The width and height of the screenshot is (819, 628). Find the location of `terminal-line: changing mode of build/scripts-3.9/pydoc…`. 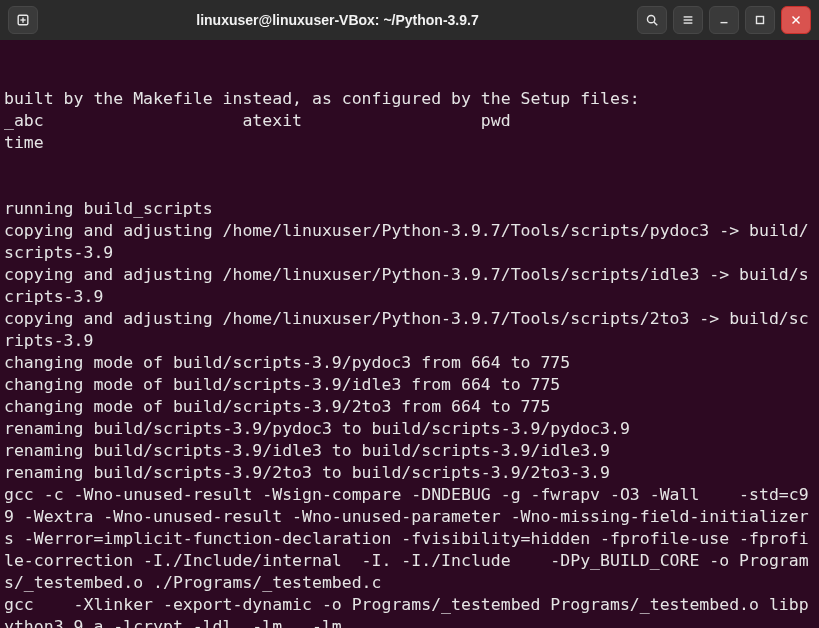

terminal-line: changing mode of build/scripts-3.9/pydoc… is located at coordinates (410, 363).